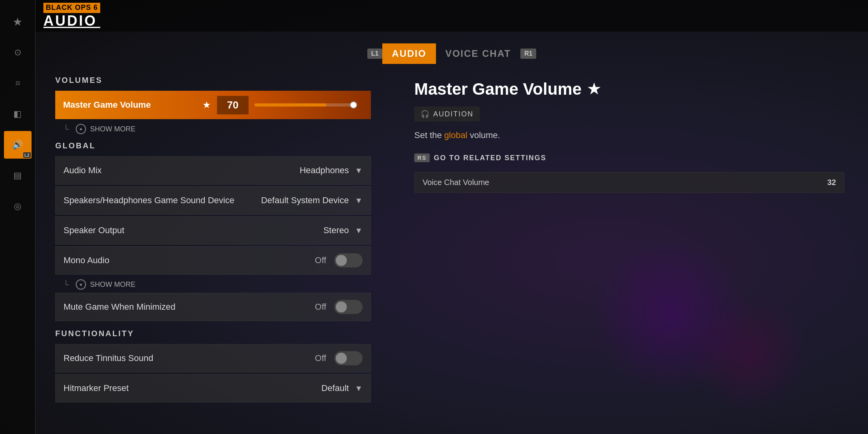 This screenshot has width=868, height=434. Describe the element at coordinates (233, 105) in the screenshot. I see `master-volume-value: 70` at that location.